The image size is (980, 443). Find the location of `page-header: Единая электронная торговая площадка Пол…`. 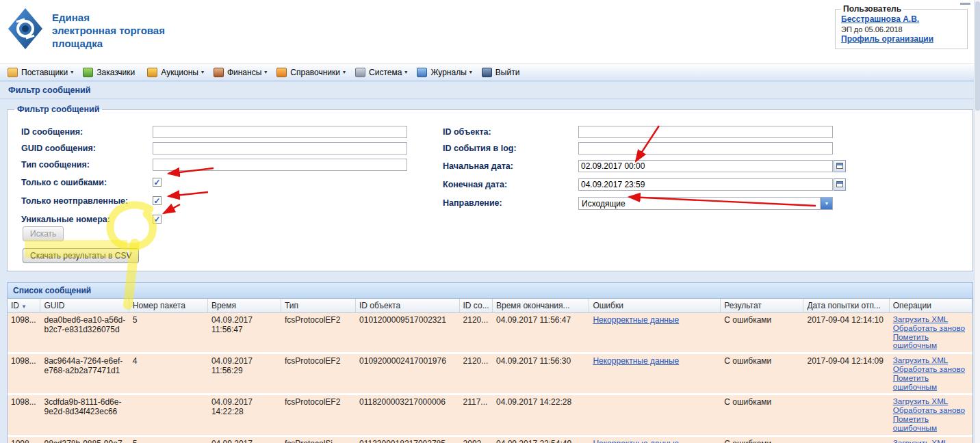

page-header: Единая электронная торговая площадка Пол… is located at coordinates (490, 31).